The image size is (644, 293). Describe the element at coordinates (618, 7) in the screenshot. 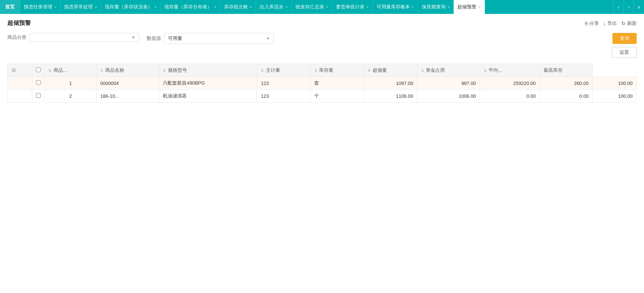

I see `nav-prev-btn: ‹` at that location.